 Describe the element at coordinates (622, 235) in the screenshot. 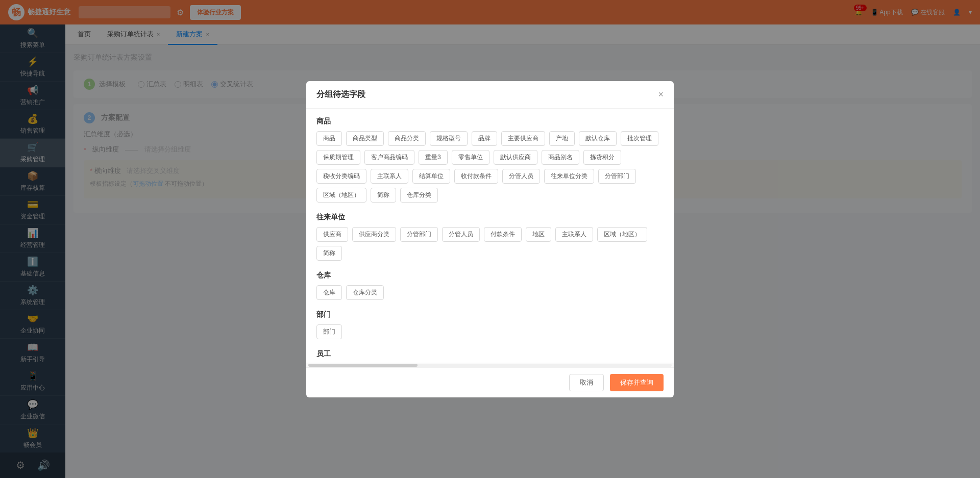

I see `field-tag-area-partner: 区域（地区）` at that location.